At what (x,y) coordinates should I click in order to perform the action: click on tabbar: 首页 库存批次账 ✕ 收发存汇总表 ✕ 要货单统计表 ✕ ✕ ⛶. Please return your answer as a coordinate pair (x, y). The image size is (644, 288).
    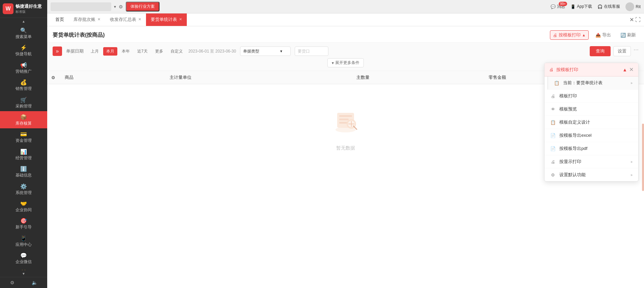
    Looking at the image, I should click on (346, 20).